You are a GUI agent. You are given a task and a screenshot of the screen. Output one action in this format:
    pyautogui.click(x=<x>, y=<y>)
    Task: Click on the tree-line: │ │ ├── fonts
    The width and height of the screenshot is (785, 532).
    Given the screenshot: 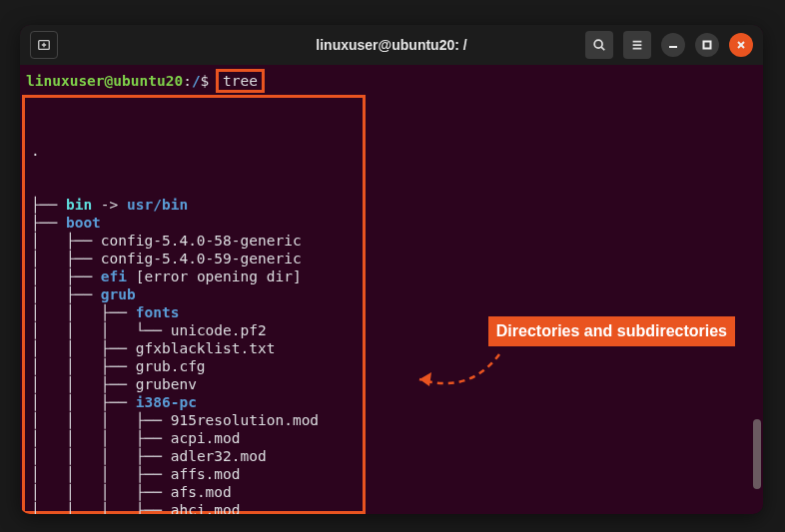 What is the action you would take?
    pyautogui.click(x=197, y=312)
    